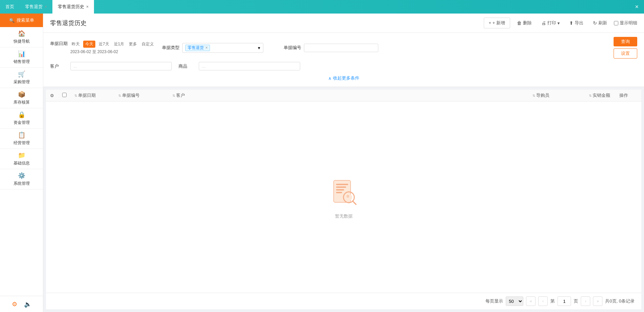 This screenshot has width=644, height=312. I want to click on delete-icon: 🗑, so click(519, 23).